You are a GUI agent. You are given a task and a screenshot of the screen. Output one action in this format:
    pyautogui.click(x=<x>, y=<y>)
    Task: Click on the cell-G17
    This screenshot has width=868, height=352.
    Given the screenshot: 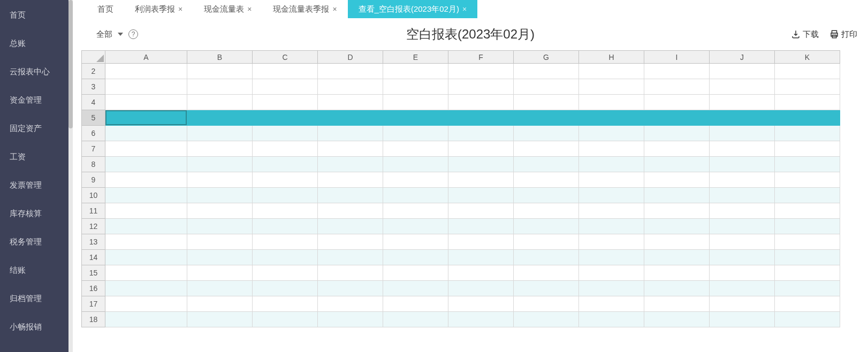 What is the action you would take?
    pyautogui.click(x=546, y=304)
    